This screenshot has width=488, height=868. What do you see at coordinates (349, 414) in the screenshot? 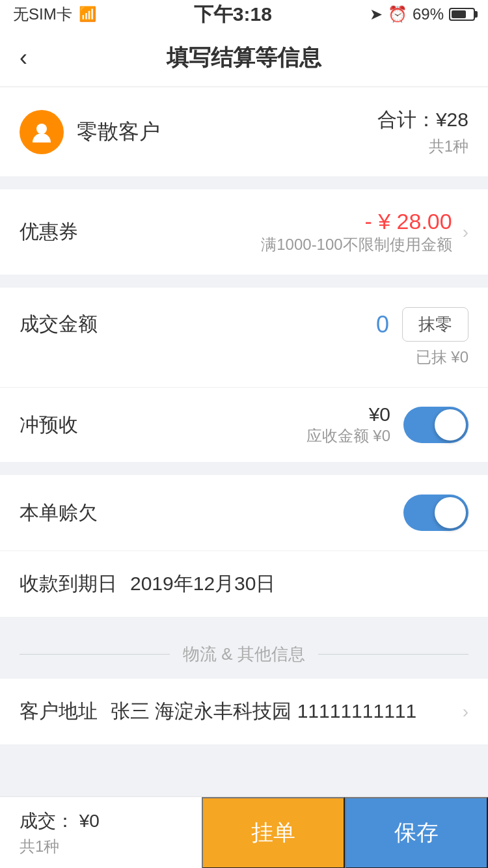
I see `prepay-amount: ¥0` at bounding box center [349, 414].